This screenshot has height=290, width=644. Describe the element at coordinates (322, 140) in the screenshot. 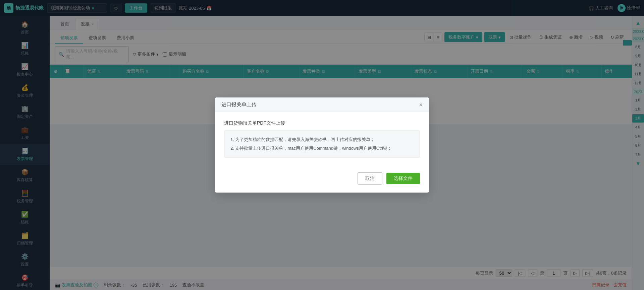

I see `dialog-info-item-1: 1. 为了更加精准的数据匹配，请先录入海关缴款书，再上传对应的报关单；` at that location.